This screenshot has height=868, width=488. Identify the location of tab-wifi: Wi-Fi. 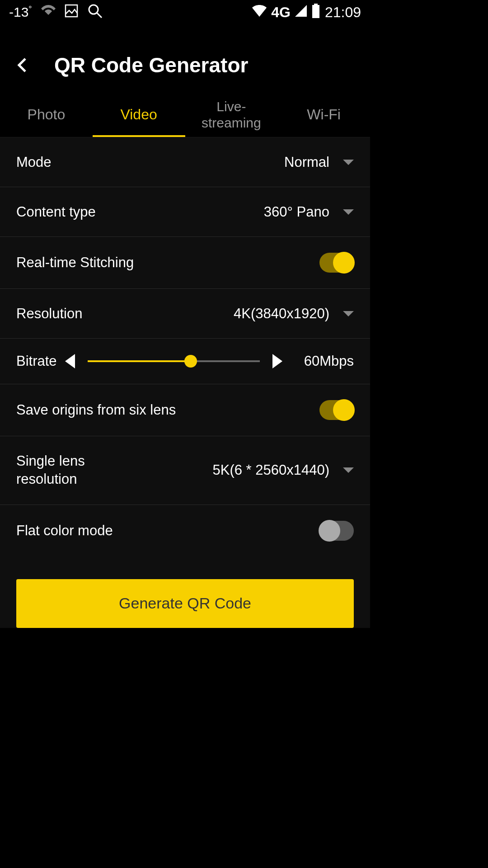
(324, 115).